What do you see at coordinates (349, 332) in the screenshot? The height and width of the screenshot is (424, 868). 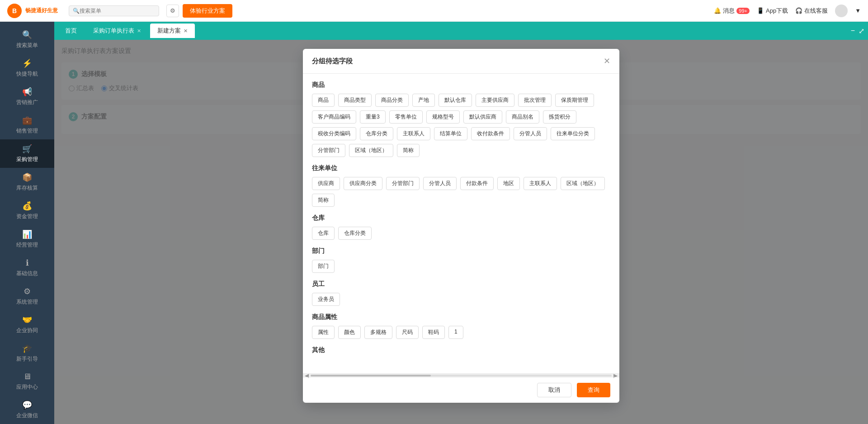 I see `field-tag-color: 颜色` at bounding box center [349, 332].